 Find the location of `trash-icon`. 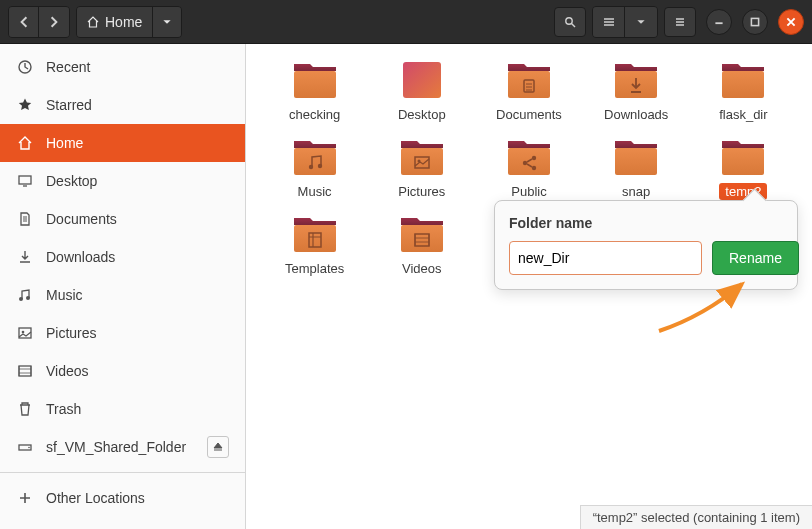

trash-icon is located at coordinates (25, 409).